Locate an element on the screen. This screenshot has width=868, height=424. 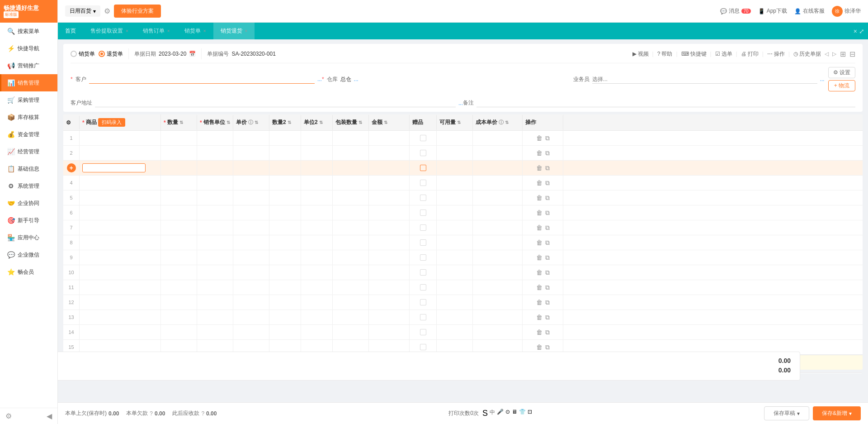
tab-close-sales-order: × is located at coordinates (169, 31).